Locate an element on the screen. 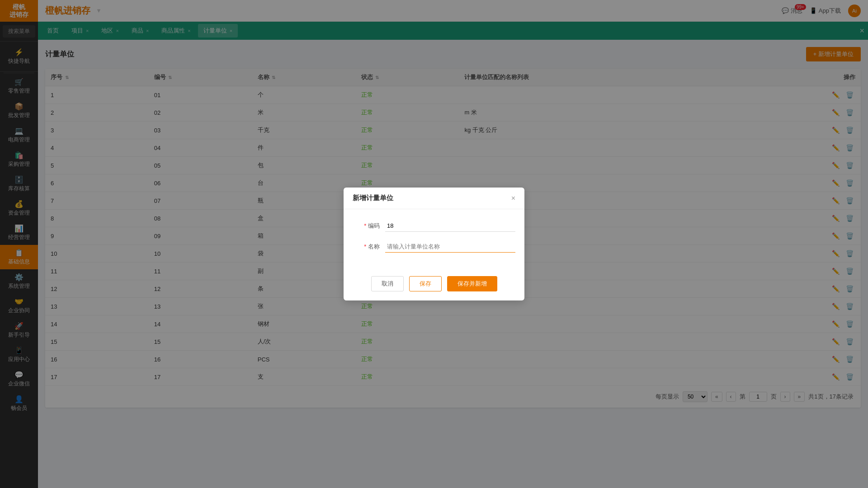  add-unit-modal: 新增计量单位 × 编码 名称 取消 保存 保存并新增 is located at coordinates (434, 244).